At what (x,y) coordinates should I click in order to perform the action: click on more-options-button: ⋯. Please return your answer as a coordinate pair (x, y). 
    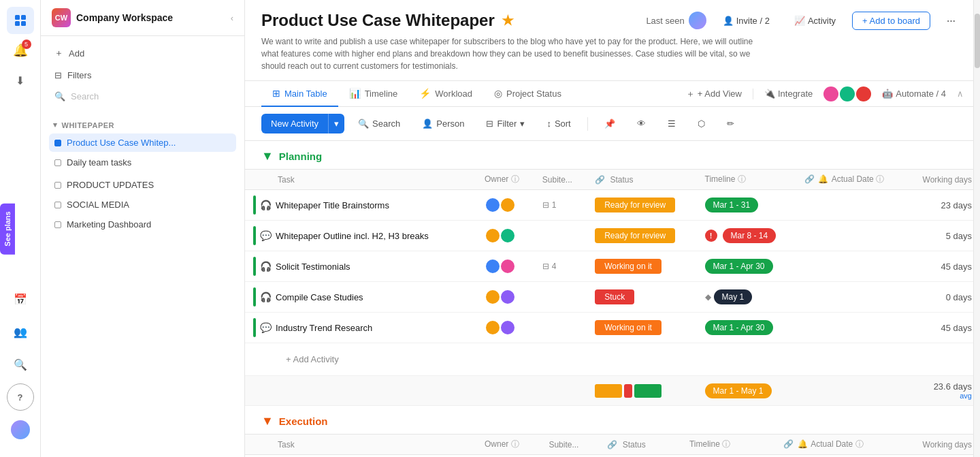
    Looking at the image, I should click on (951, 20).